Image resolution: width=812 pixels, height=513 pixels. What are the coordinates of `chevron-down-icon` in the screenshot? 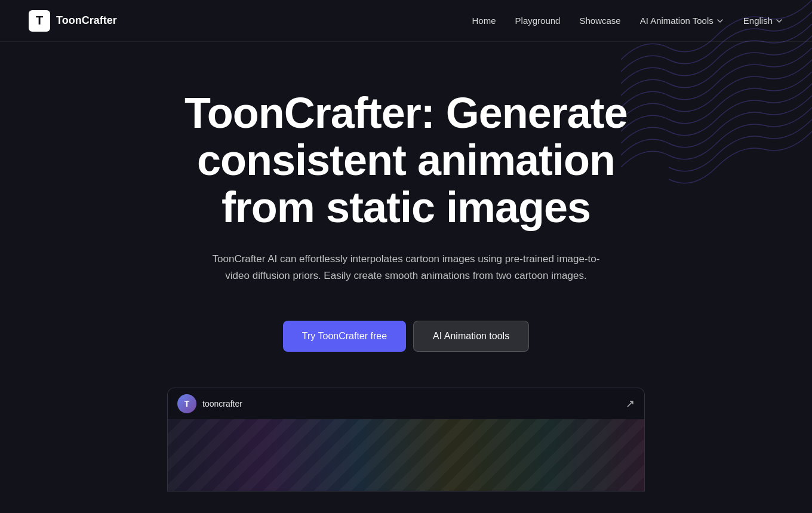 It's located at (720, 21).